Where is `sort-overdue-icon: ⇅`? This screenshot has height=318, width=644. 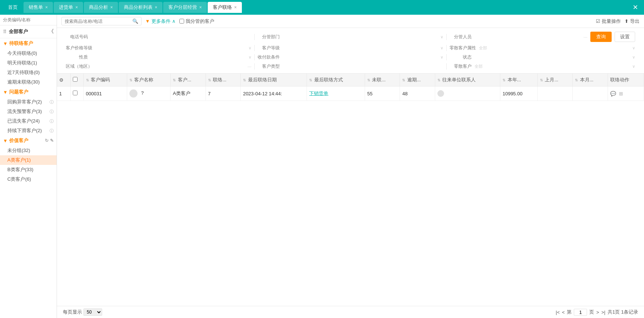
sort-overdue-icon: ⇅ is located at coordinates (404, 80).